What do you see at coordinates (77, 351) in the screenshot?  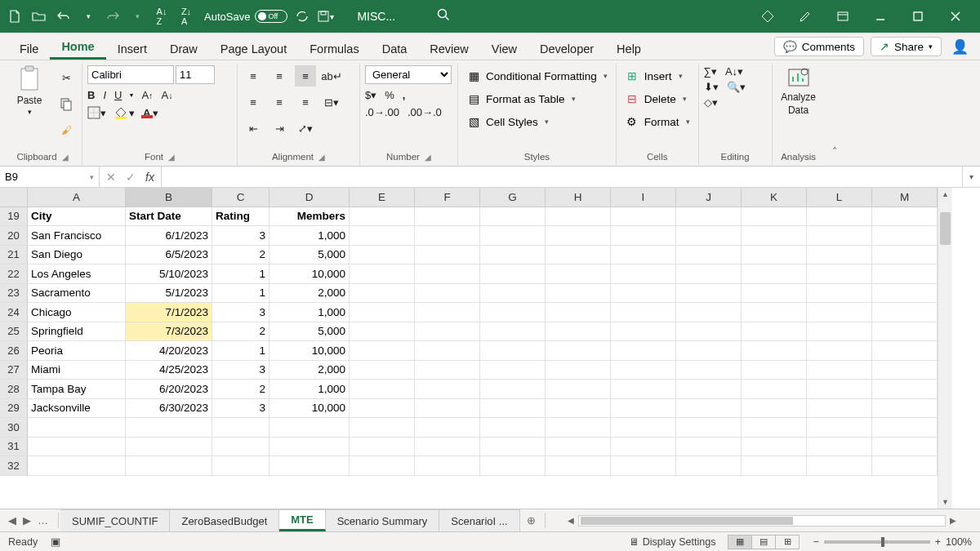 I see `cell: Peoria` at bounding box center [77, 351].